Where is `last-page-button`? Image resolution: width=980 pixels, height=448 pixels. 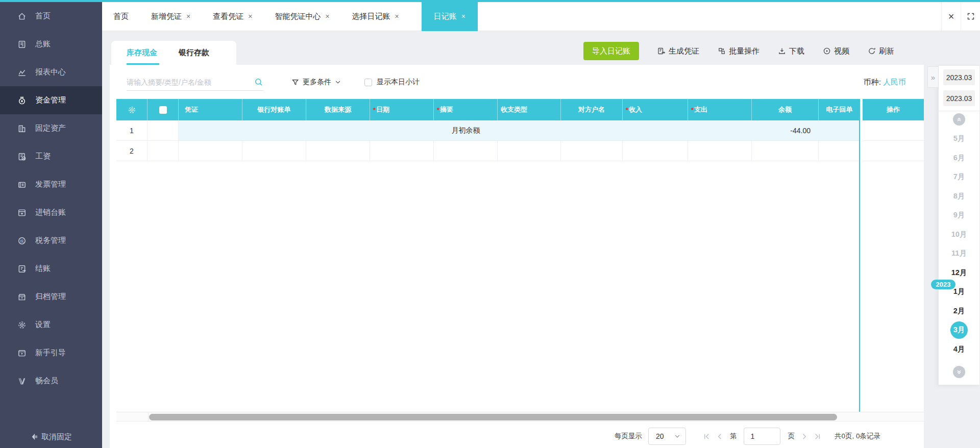 last-page-button is located at coordinates (818, 436).